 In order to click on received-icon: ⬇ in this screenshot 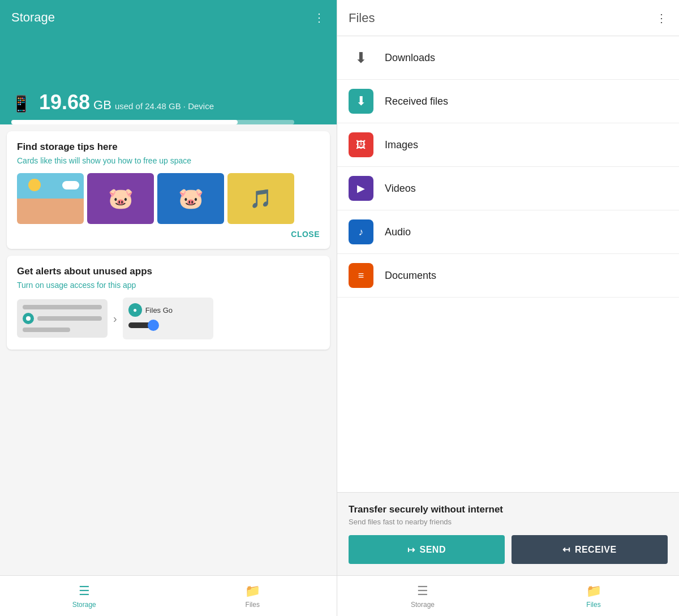, I will do `click(361, 101)`.